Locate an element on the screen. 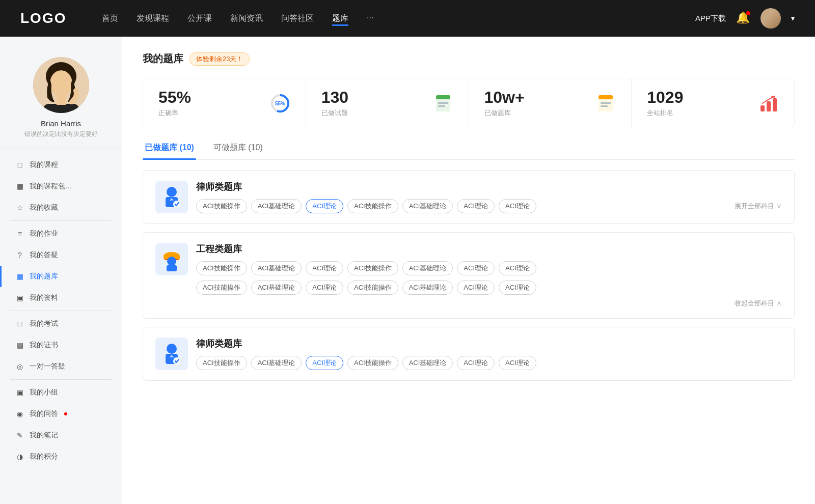  sidebar-label-my-group: 我的小组 is located at coordinates (44, 393).